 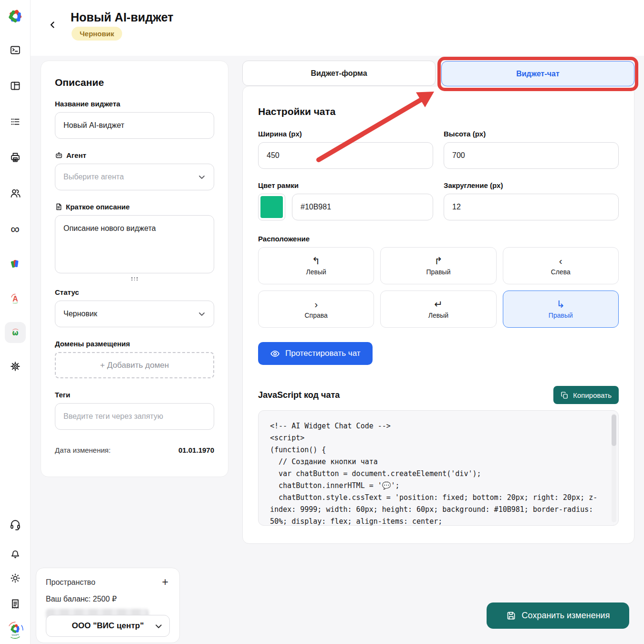 I want to click on support-headset-icon, so click(x=15, y=525).